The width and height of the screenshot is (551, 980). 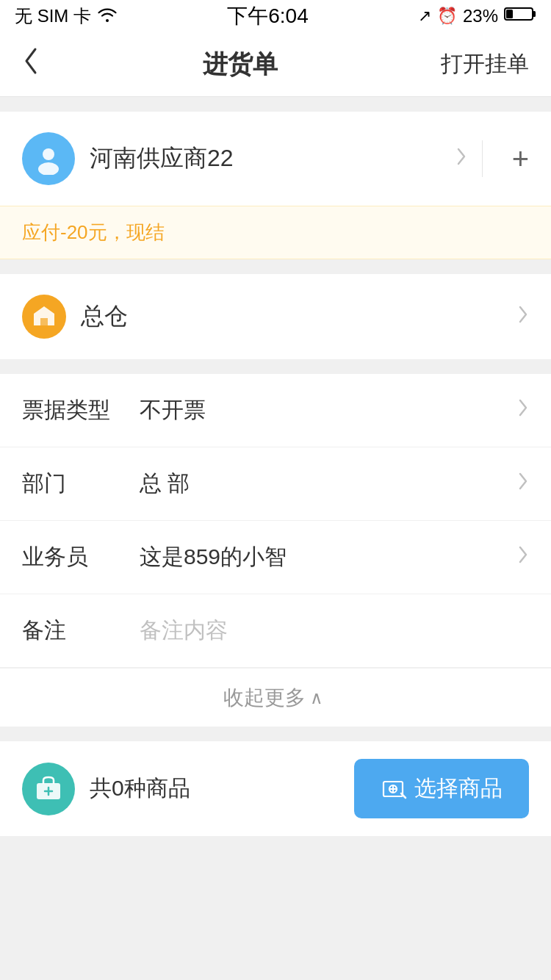 I want to click on invoice-chevron-icon, so click(x=523, y=410).